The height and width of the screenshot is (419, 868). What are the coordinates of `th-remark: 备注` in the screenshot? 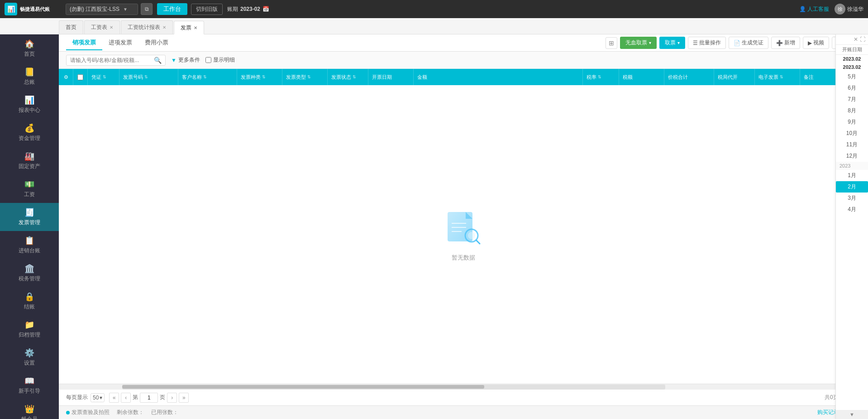 It's located at (818, 77).